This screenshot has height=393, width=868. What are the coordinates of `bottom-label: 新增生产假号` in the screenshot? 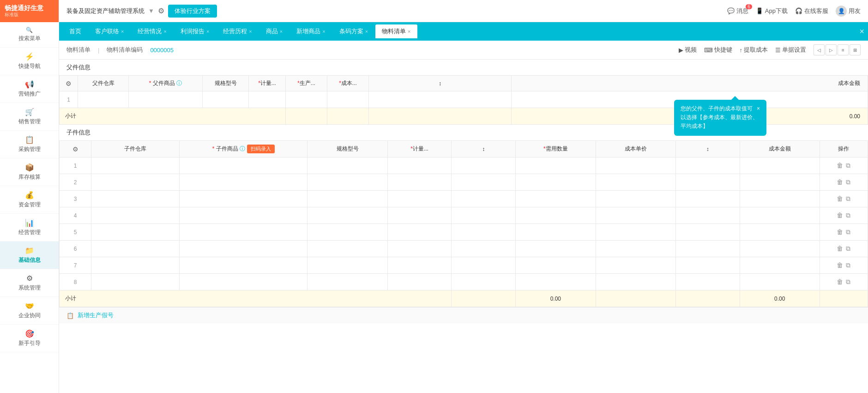 It's located at (96, 315).